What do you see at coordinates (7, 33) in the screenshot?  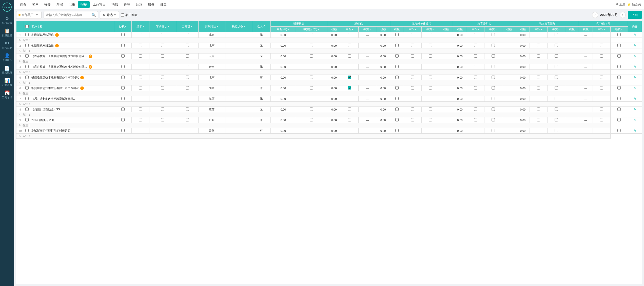 I see `sidebar-item-batch-tax: 📋 批量报税` at bounding box center [7, 33].